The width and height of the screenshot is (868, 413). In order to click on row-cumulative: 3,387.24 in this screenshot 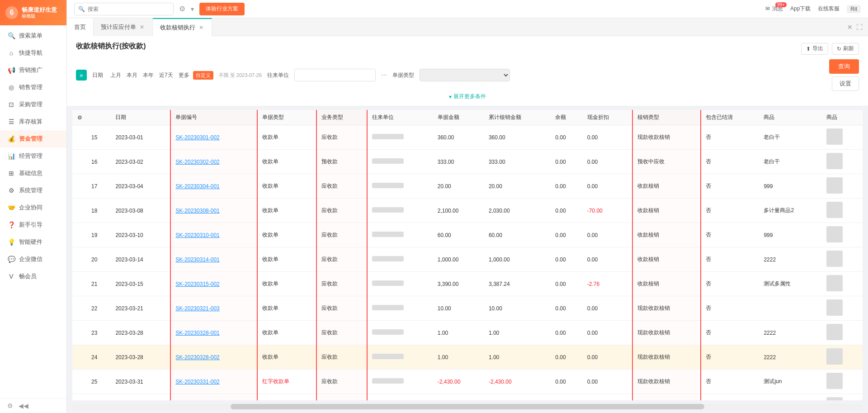, I will do `click(517, 284)`.